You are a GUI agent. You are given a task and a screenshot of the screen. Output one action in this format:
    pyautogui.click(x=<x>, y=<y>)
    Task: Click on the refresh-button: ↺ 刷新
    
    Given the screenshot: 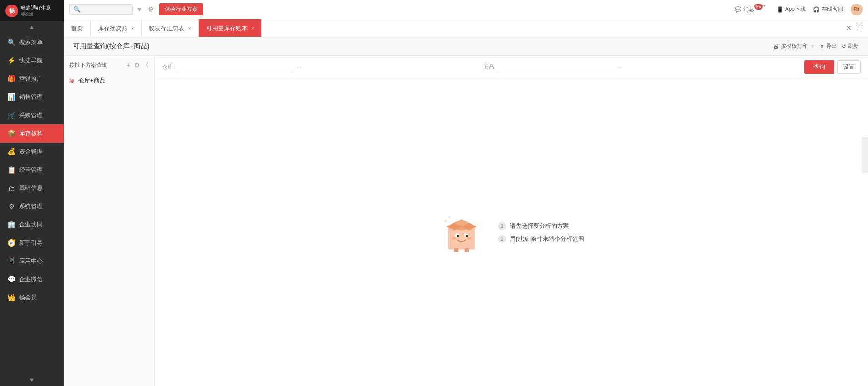 What is the action you would take?
    pyautogui.click(x=850, y=46)
    